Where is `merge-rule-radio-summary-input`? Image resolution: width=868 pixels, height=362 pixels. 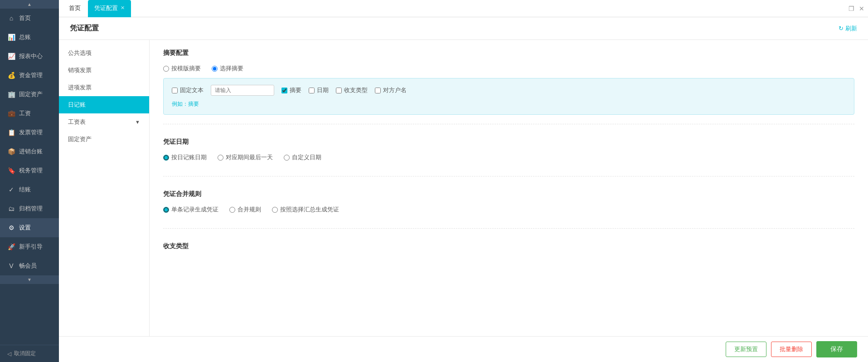
merge-rule-radio-summary-input is located at coordinates (275, 210).